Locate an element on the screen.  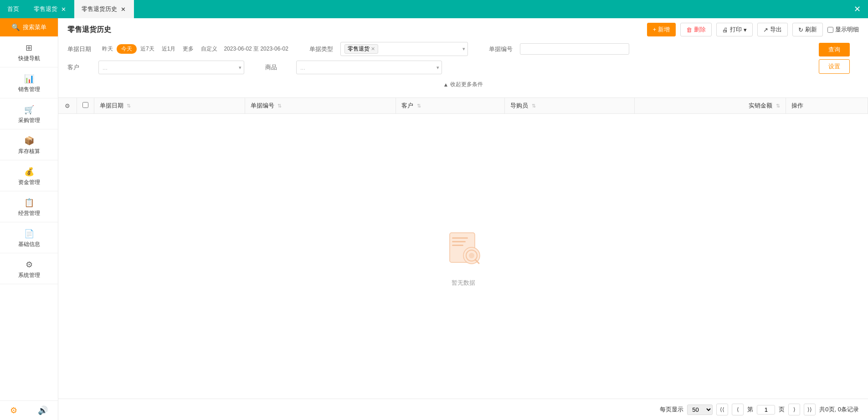
sidebar-item-purchase-mgmt: 🛒 采购管理 is located at coordinates (29, 114).